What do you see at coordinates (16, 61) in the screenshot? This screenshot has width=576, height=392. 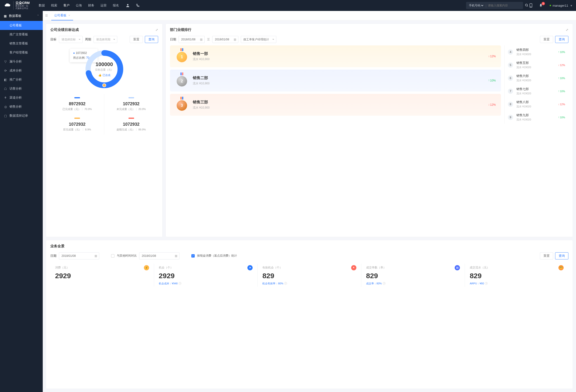 I see `sidebar-item-label: 漏斗分析` at bounding box center [16, 61].